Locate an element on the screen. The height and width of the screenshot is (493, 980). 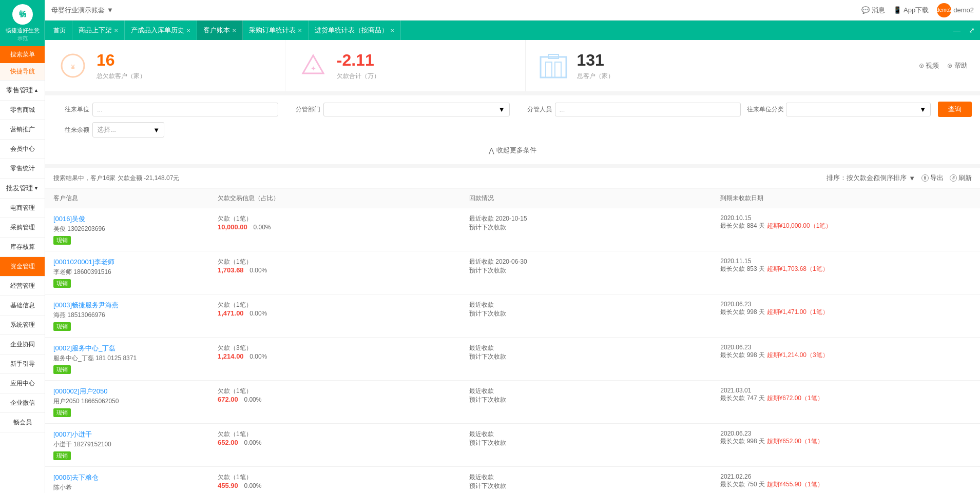
sidebar-item-label: 零售管理 is located at coordinates (20, 90).